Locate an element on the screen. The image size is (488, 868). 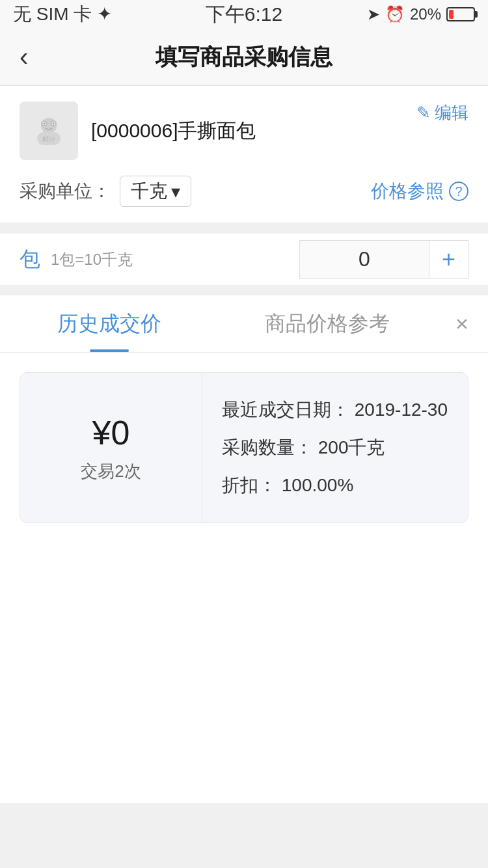
recent-date-label: 最近成交日期： is located at coordinates (286, 410).